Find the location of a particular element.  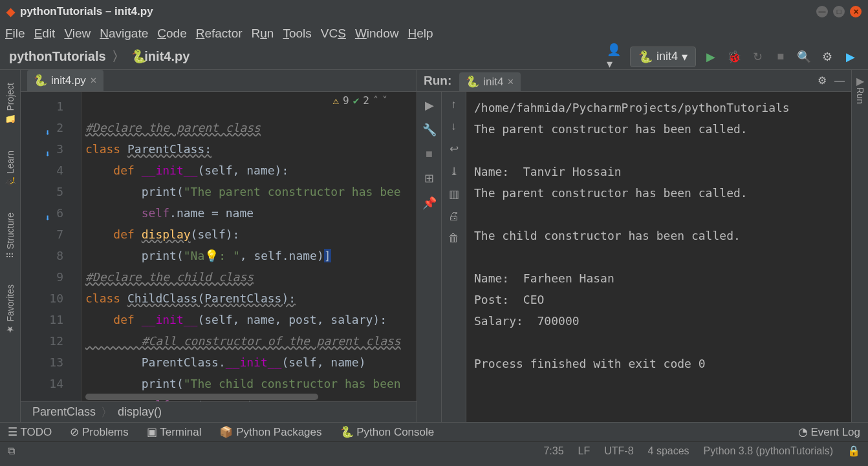

cursor-position: 7:35 is located at coordinates (554, 451).